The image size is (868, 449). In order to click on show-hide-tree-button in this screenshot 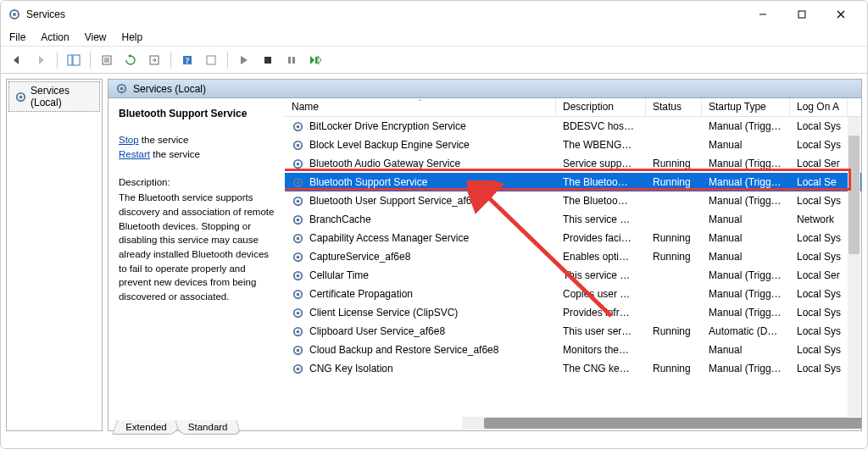, I will do `click(74, 60)`.